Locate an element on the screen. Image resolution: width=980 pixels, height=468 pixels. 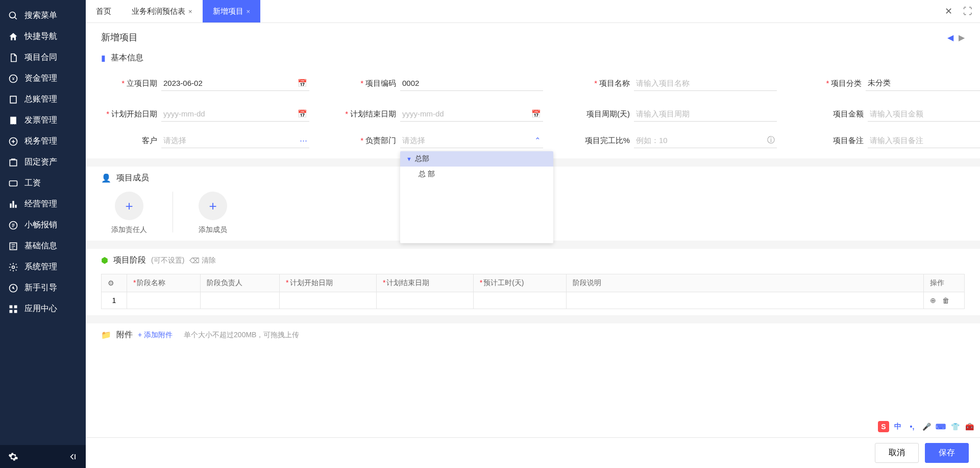
add-responsible-button: + is located at coordinates (129, 206).